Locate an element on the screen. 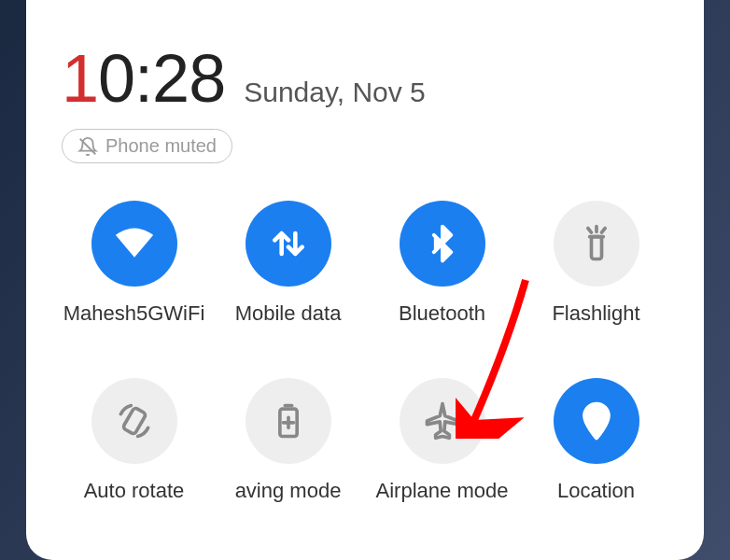 The image size is (730, 560). bluetooth-icon is located at coordinates (442, 244).